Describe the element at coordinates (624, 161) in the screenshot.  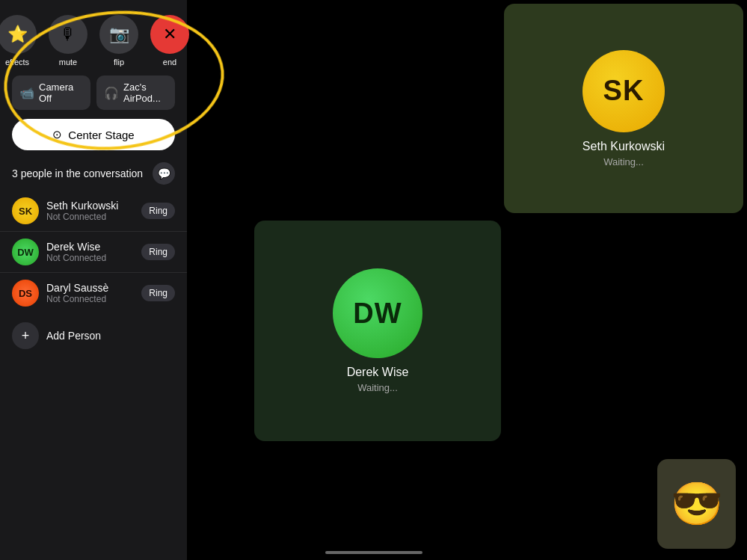
I see `tile-seth-status: Waiting...` at that location.